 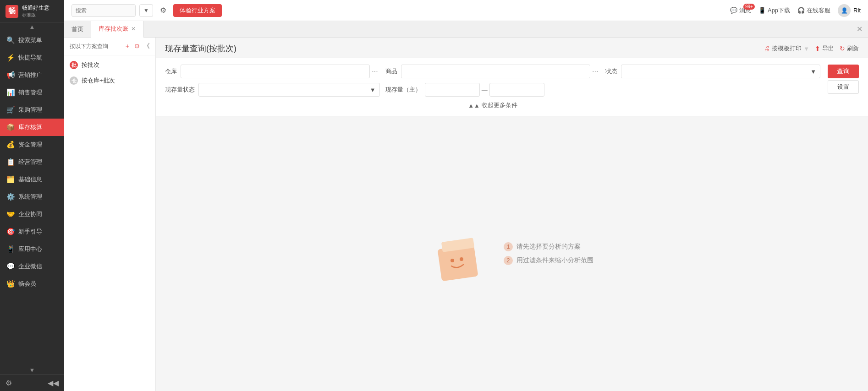 I want to click on filter-row-1: 仓库 ··· 商品 ··· 状态, so click(x=493, y=71).